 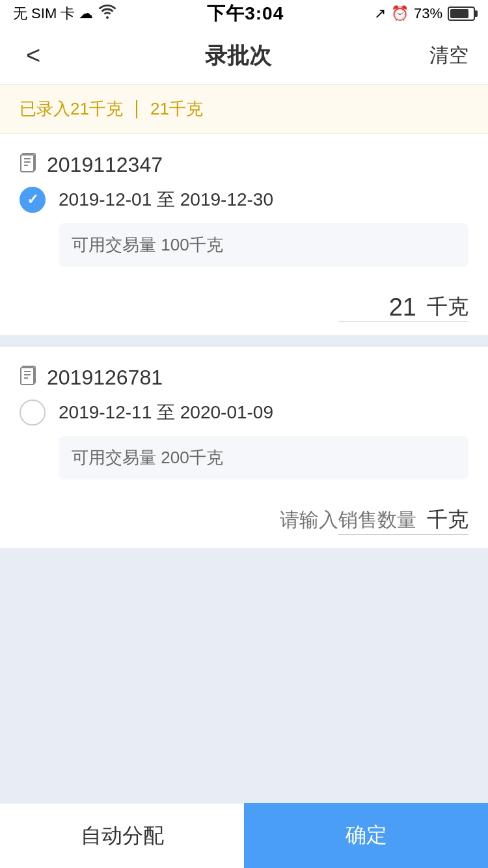 I want to click on recorded-amount: 已录入21千克, so click(x=72, y=109).